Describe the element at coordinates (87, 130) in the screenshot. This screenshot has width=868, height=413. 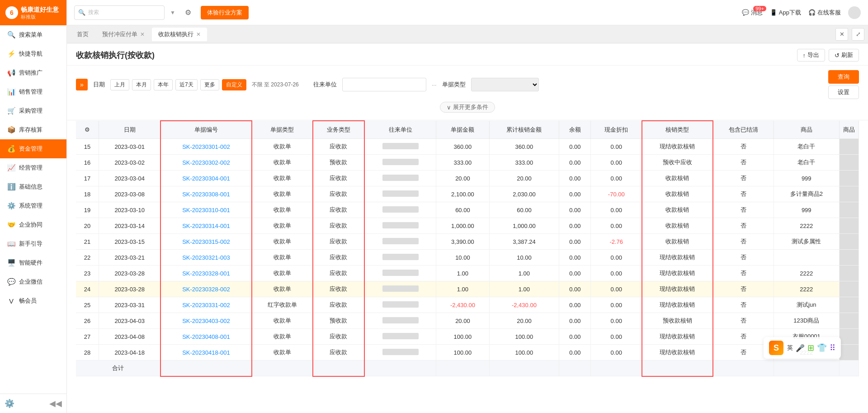
I see `col-settings: ⚙` at that location.